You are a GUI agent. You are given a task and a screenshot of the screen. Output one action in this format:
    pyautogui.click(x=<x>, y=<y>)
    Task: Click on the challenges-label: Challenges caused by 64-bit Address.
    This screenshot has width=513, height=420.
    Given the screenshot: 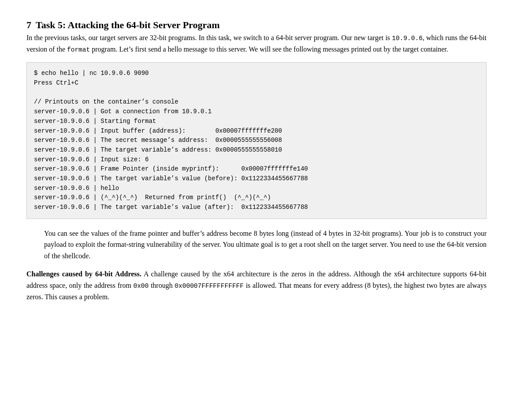 What is the action you would take?
    pyautogui.click(x=84, y=274)
    